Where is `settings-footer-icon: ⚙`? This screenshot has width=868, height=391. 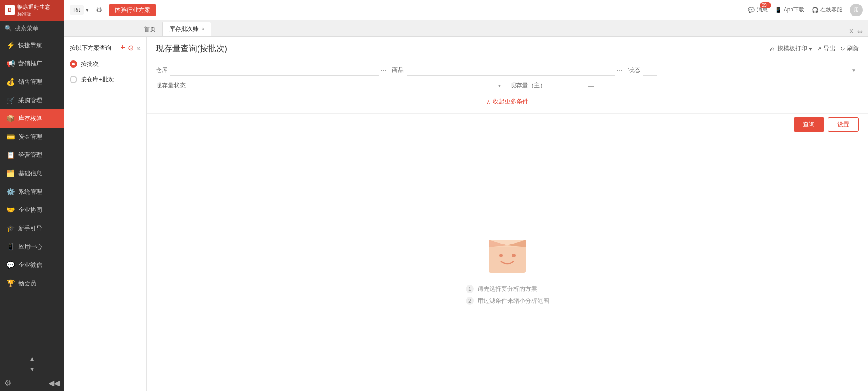 settings-footer-icon: ⚙ is located at coordinates (8, 383).